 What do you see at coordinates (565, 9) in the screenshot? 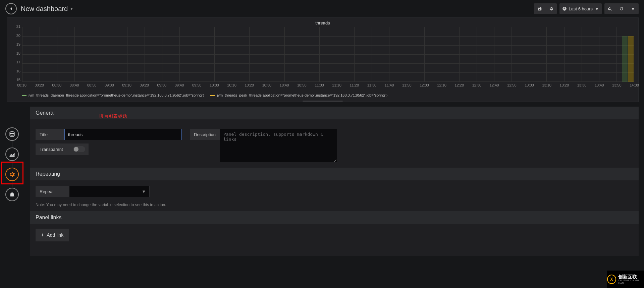
I see `clock-icon` at bounding box center [565, 9].